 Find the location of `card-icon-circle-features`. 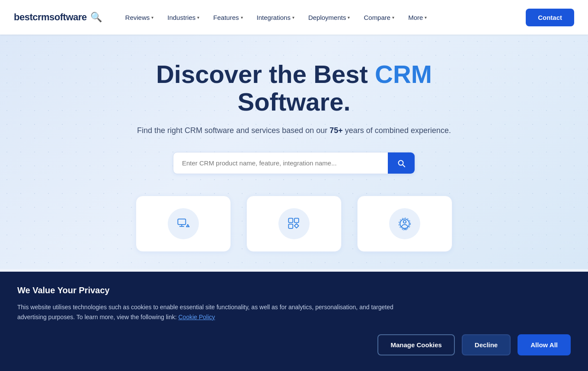

card-icon-circle-features is located at coordinates (294, 224).